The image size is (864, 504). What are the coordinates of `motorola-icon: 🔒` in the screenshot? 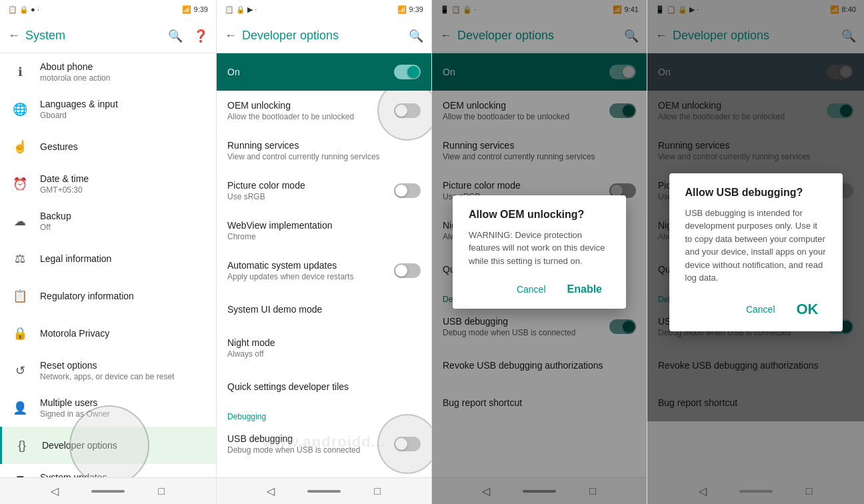 It's located at (20, 333).